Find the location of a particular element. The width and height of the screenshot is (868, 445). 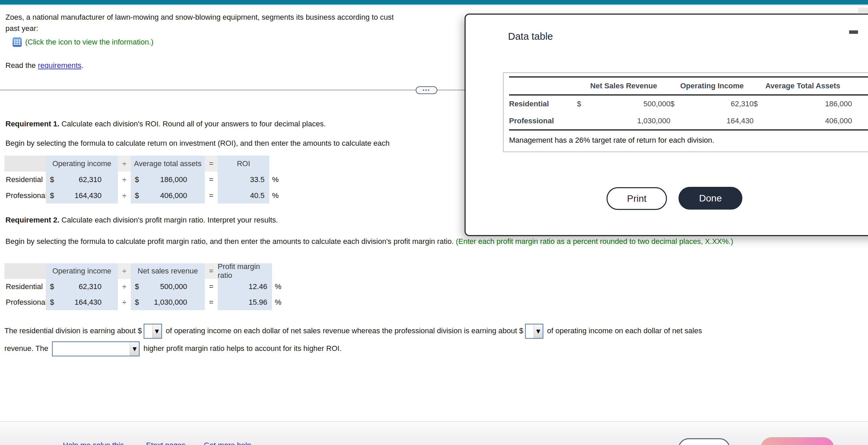

conclusion-part3b: revenue. The is located at coordinates (27, 349).